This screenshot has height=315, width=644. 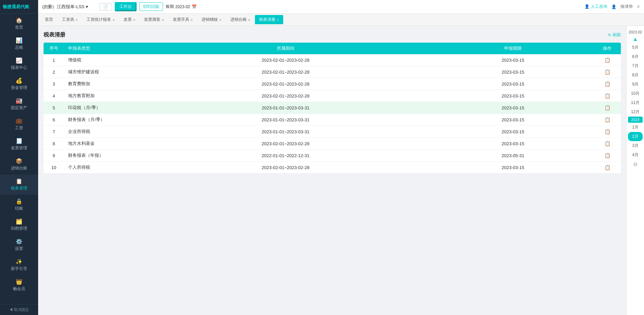 What do you see at coordinates (151, 7) in the screenshot?
I see `switch-old-button: 切到旧版` at bounding box center [151, 7].